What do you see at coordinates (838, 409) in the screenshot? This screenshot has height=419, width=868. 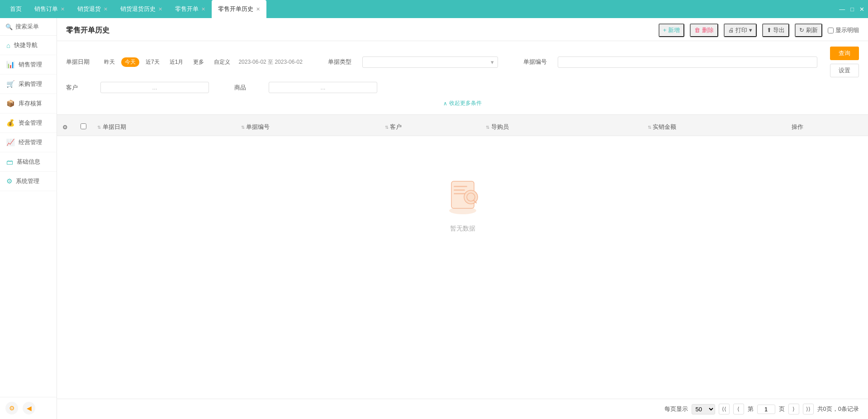 I see `total-text: 共0页，0条记录` at bounding box center [838, 409].